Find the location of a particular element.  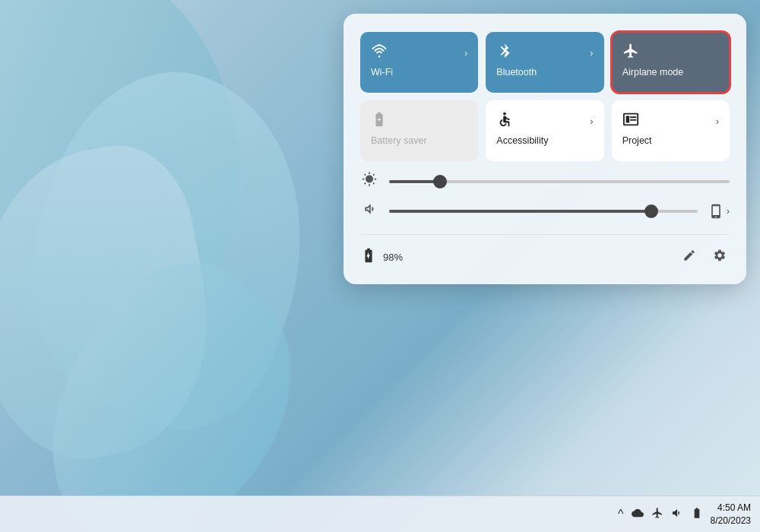

taskbar-battery-icon is located at coordinates (697, 515).